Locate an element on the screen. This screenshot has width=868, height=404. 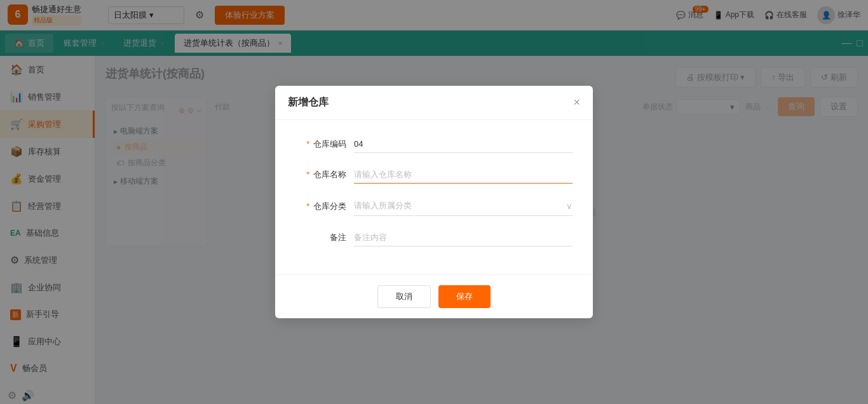
remark-input is located at coordinates (463, 238).